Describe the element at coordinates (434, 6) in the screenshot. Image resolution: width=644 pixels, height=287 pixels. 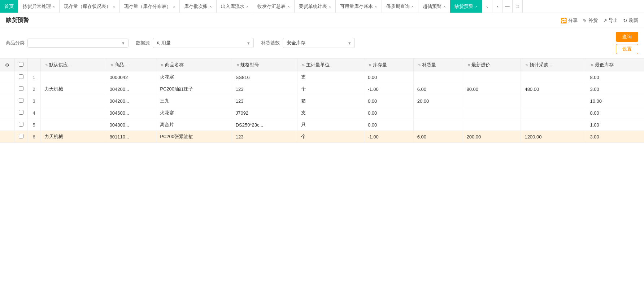
I see `tab-10: 超储预警 ×` at that location.